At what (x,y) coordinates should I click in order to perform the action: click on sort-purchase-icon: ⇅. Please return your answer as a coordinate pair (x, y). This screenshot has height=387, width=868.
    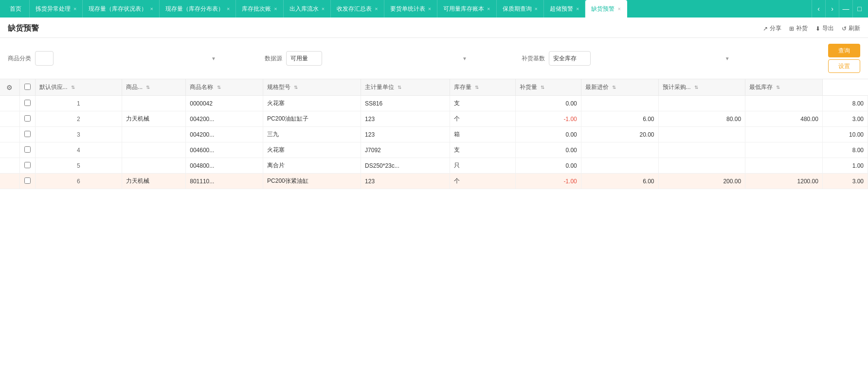
    Looking at the image, I should click on (696, 88).